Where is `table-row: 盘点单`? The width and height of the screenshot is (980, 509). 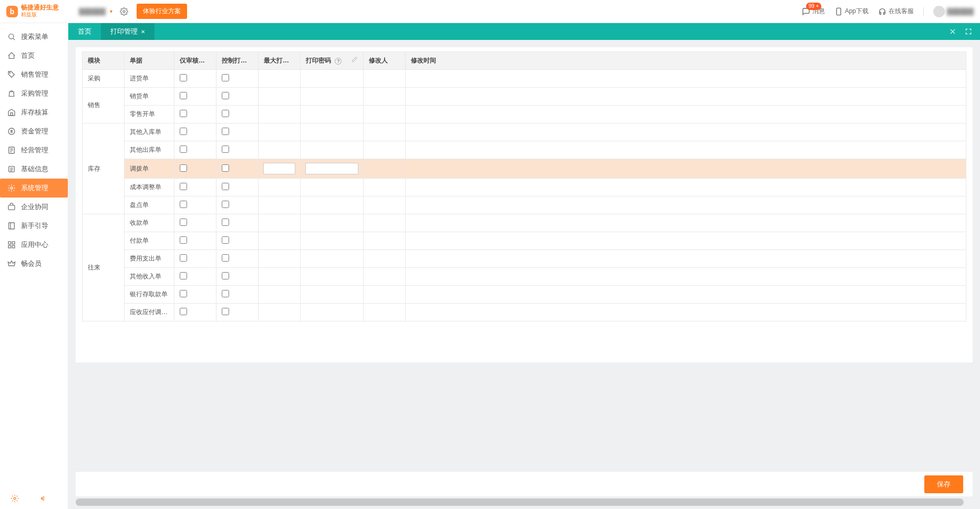
table-row: 盘点单 is located at coordinates (524, 205).